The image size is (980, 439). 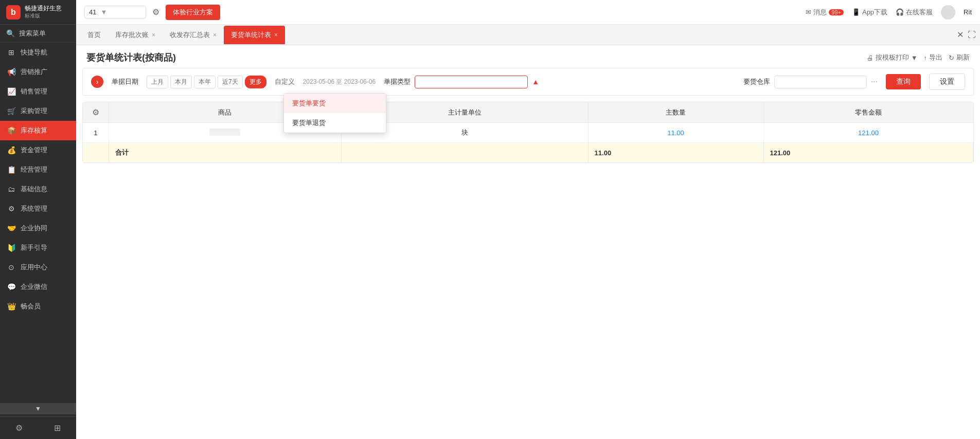 I want to click on filter-row: › 单据日期 上月 本月 本年 近7天 更多 自定义 2023-05-06 至 …, so click(x=528, y=82).